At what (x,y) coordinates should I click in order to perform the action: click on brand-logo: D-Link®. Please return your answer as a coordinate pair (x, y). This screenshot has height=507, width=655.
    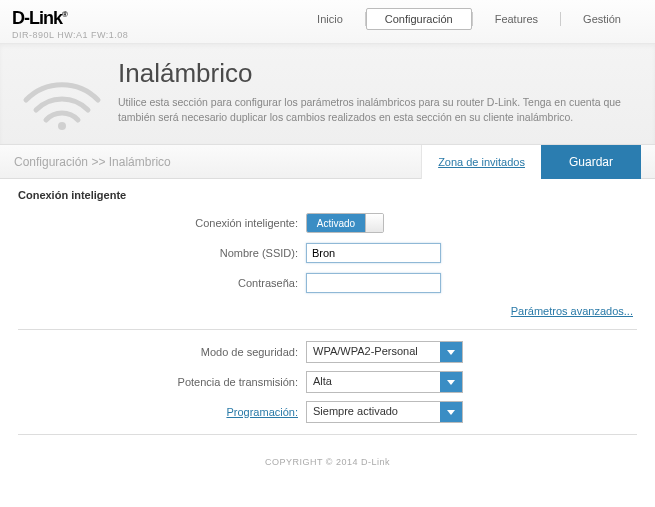
    Looking at the image, I should click on (77, 18).